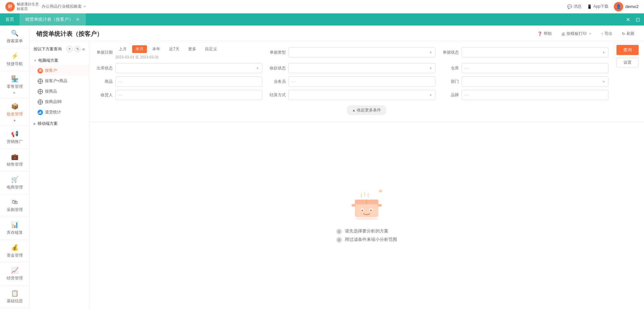 The width and height of the screenshot is (644, 310). Describe the element at coordinates (123, 49) in the screenshot. I see `date-tab-last-month: 上月` at that location.